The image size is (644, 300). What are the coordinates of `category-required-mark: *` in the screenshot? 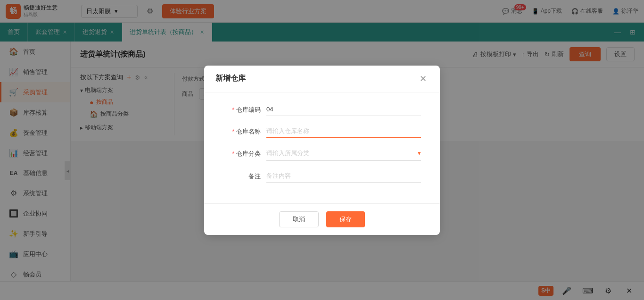 It's located at (234, 154).